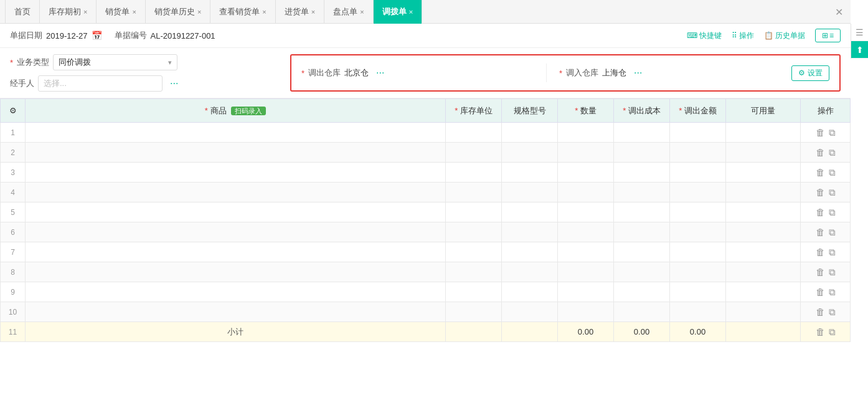  I want to click on tab-view-sales-close: ×, so click(264, 12).